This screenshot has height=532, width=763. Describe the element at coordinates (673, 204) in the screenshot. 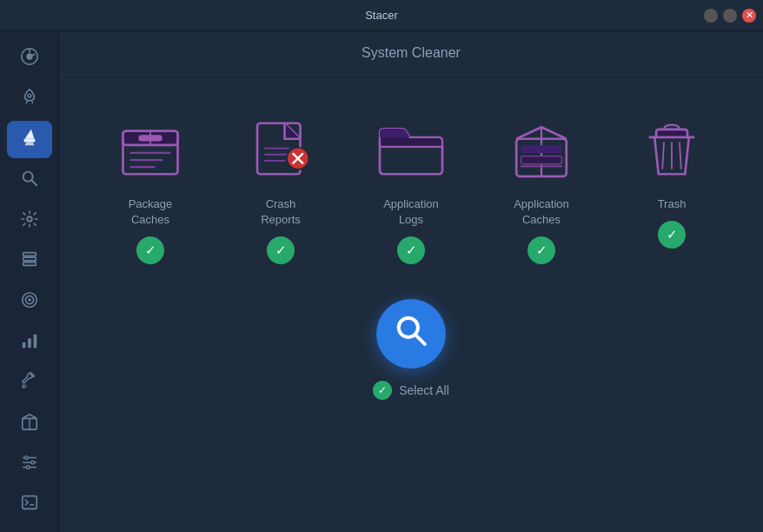

I see `trash-label: Trash` at that location.